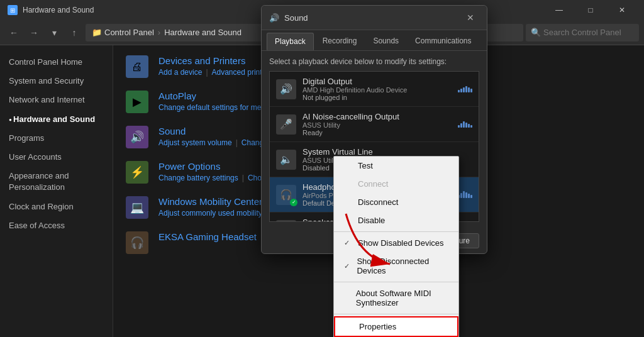  I want to click on eksa-icon: 🎧, so click(137, 243).